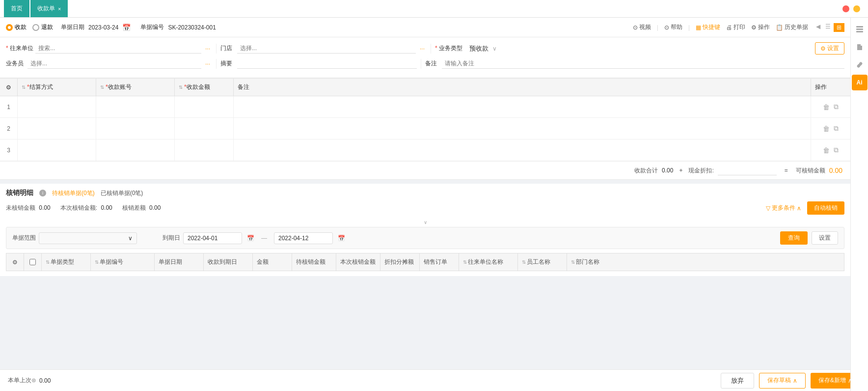 This screenshot has width=868, height=391. What do you see at coordinates (826, 107) in the screenshot?
I see `delete-icon-1: 🗑` at bounding box center [826, 107].